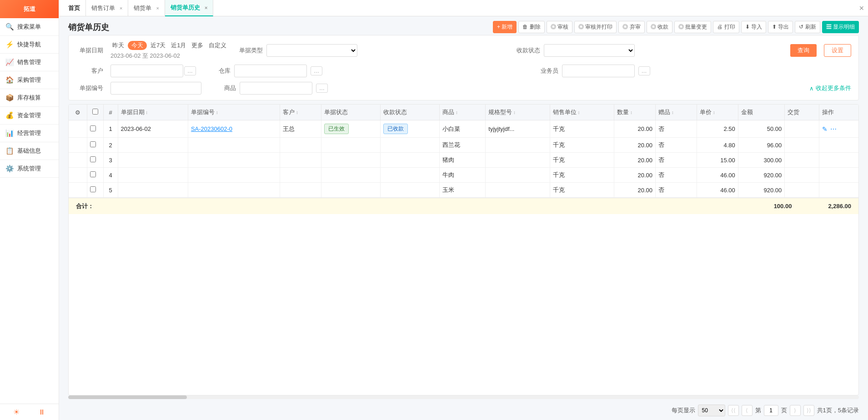 This screenshot has width=868, height=420. I want to click on last-page-btn: ⟩⟩, so click(809, 410).